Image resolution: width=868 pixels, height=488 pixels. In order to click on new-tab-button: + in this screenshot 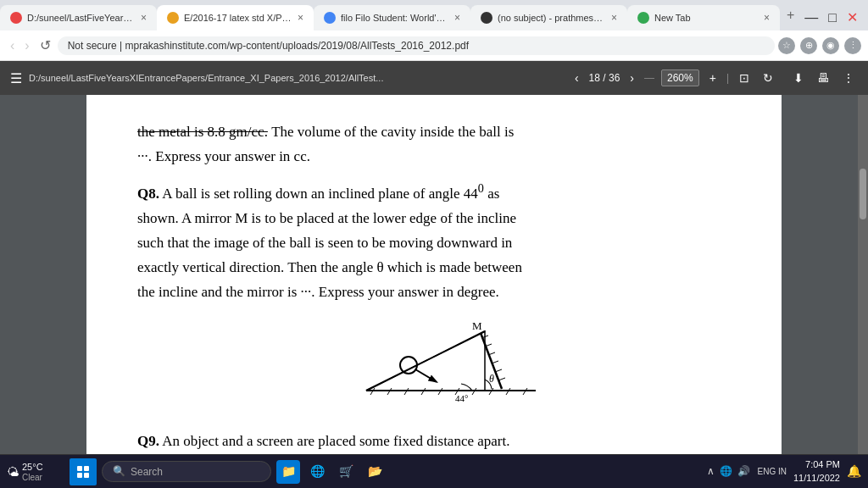, I will do `click(790, 15)`.